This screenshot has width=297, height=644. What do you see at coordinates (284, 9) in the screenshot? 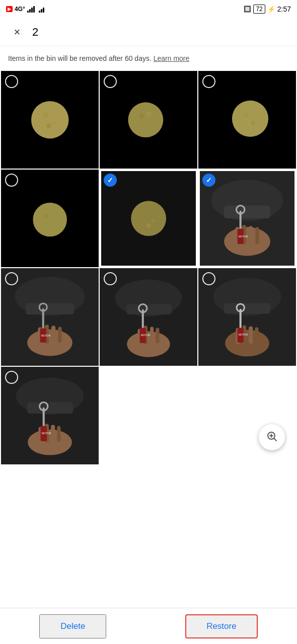
I see `time-display: 2:57` at bounding box center [284, 9].